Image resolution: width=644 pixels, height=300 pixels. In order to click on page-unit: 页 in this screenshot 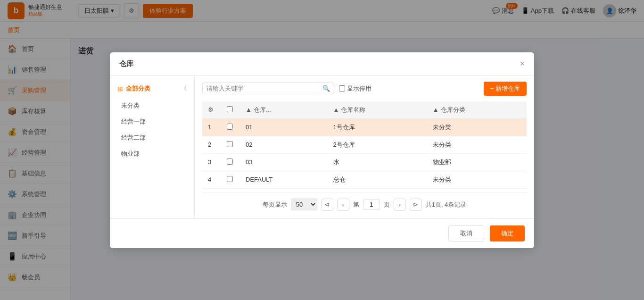, I will do `click(387, 205)`.